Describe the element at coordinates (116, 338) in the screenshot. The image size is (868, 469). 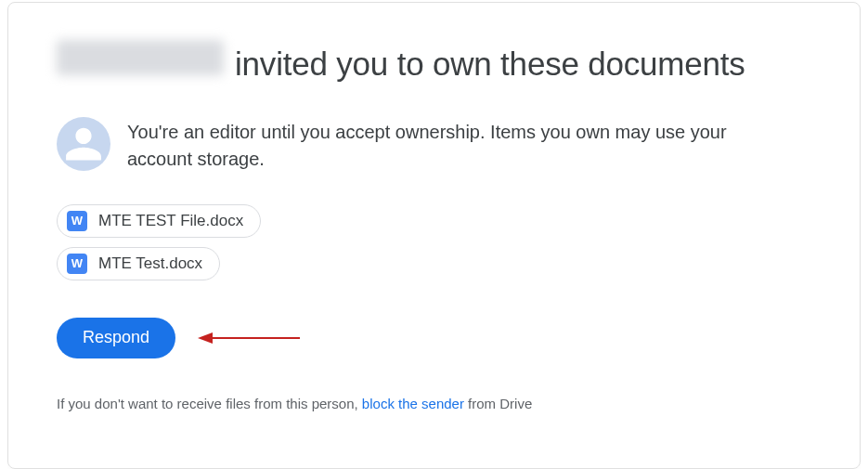
I see `respond-button: Respond` at that location.